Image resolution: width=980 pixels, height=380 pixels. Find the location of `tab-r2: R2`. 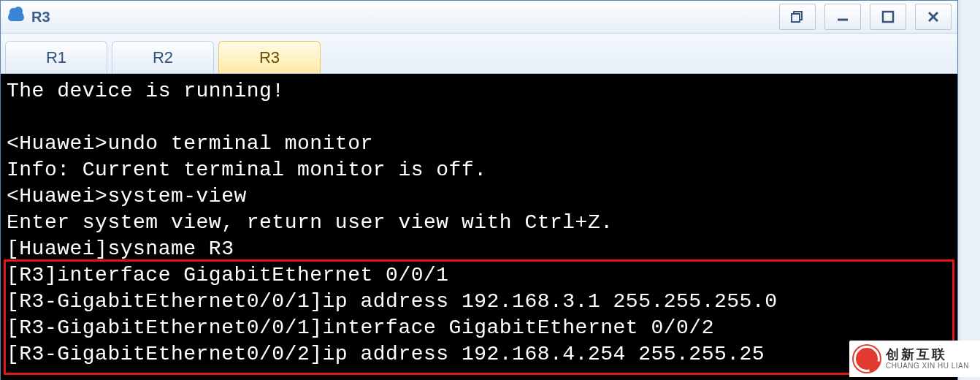

tab-r2: R2 is located at coordinates (163, 57).